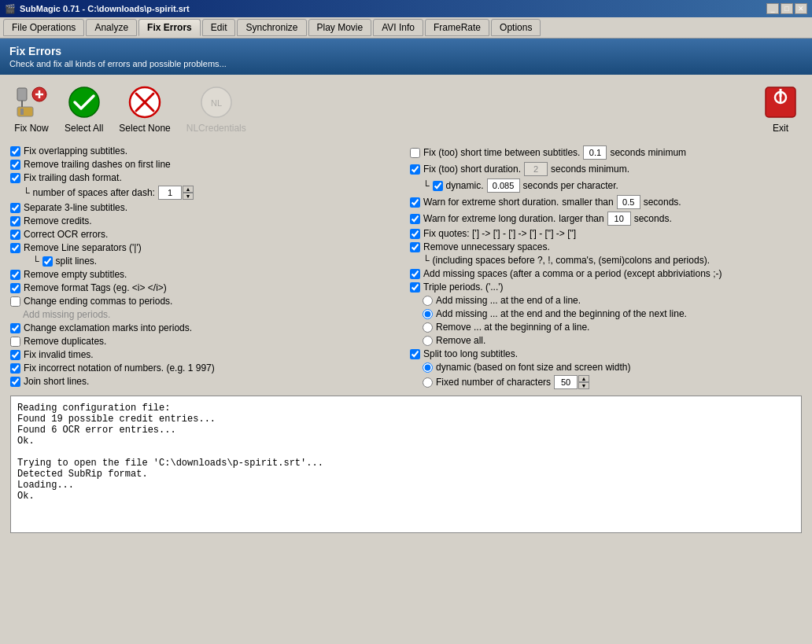 This screenshot has height=644, width=812. Describe the element at coordinates (406, 51) in the screenshot. I see `section-title: Fix Errors` at that location.